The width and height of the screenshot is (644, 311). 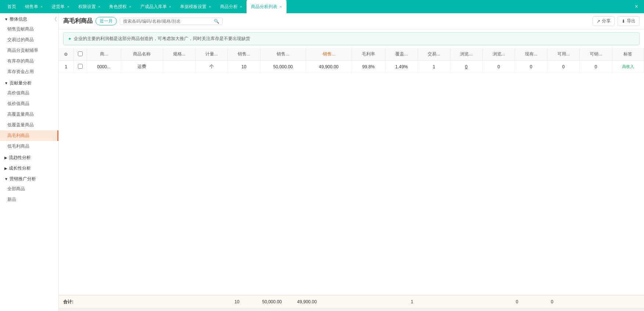 I want to click on row-checkbox, so click(x=80, y=67).